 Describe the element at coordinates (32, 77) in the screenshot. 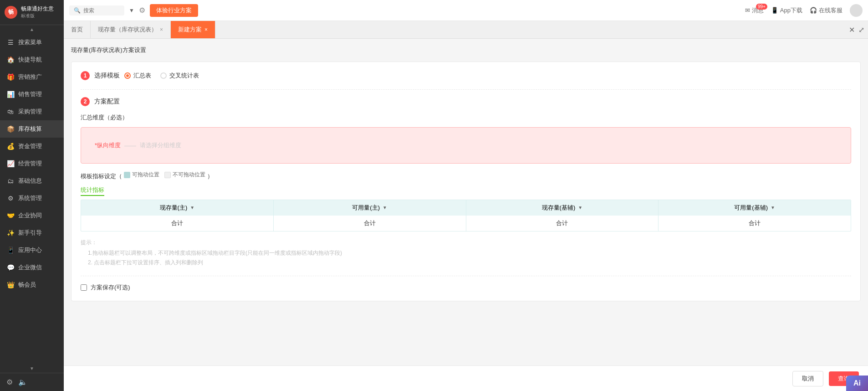

I see `sidebar-item-marketing: 🎁 营销推广` at that location.